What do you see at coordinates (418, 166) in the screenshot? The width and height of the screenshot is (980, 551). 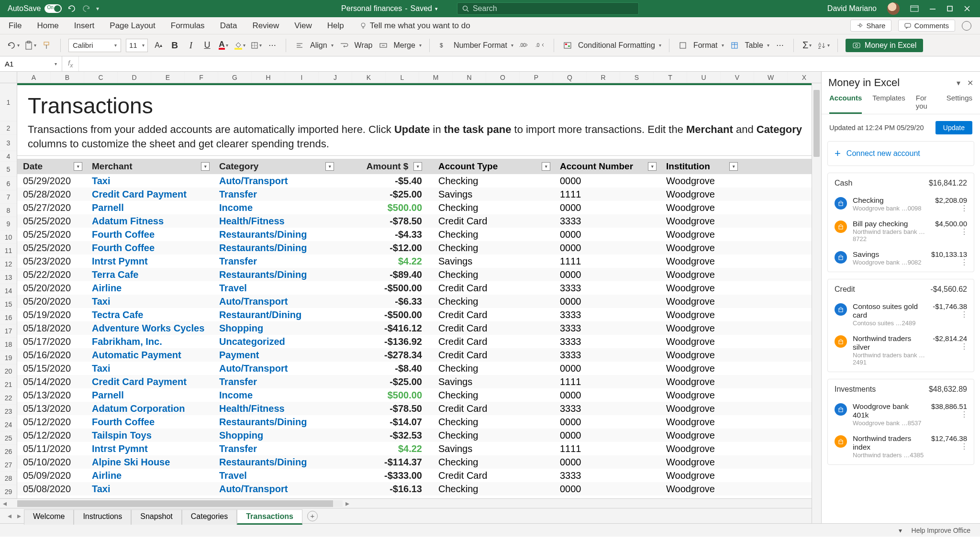 I see `filter-amount: ▾` at bounding box center [418, 166].